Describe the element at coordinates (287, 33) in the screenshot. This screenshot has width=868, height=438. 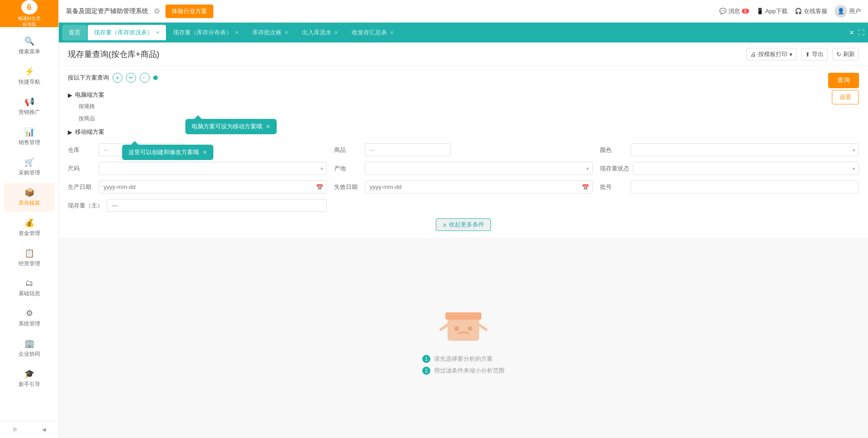
I see `tab-close-batch-account: ✕` at that location.